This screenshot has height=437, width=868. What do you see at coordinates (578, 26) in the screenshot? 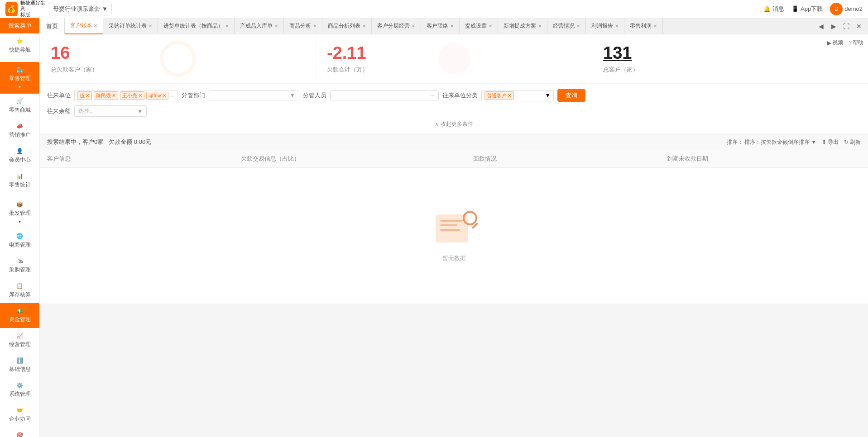
I see `tab-close-icon-11: ✕` at bounding box center [578, 26].